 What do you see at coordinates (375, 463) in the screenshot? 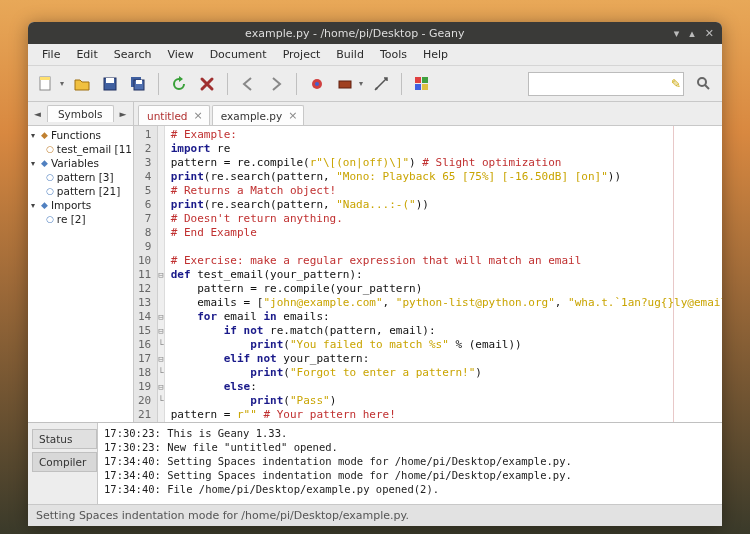
I see `bottom-panel: StatusCompiler 17:30:23: This is Geany 1…` at bounding box center [375, 463].